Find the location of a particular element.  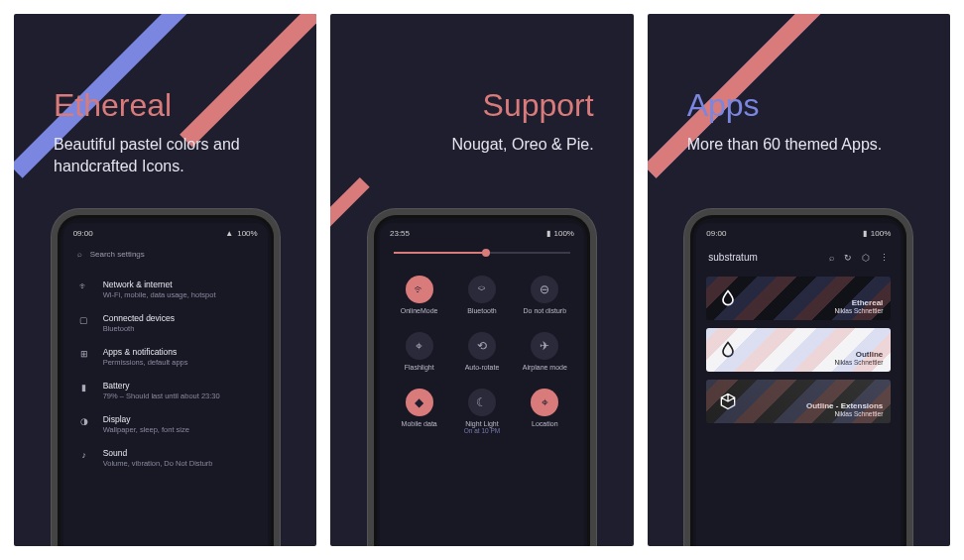

phone-screen-quicksettings: 23:55 ▮ 100% ᯤOnlineMode ⌔Bluetooth ⊖Do … is located at coordinates (482, 385).